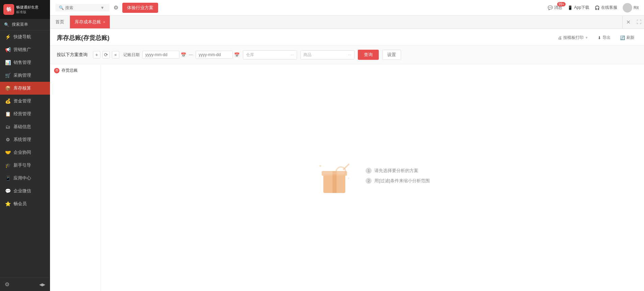  What do you see at coordinates (25, 191) in the screenshot?
I see `sidebar-item-wechat: 💬 企业微信` at bounding box center [25, 191].